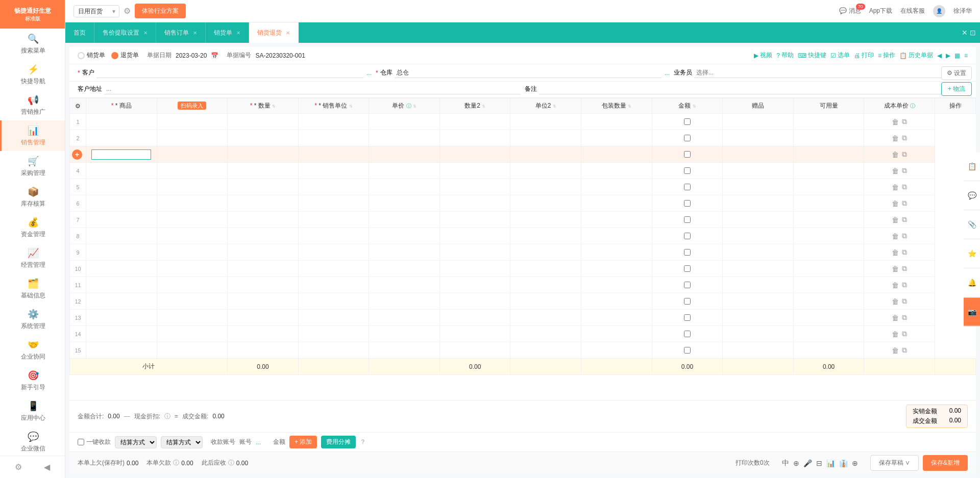 The width and height of the screenshot is (980, 478). What do you see at coordinates (939, 11) in the screenshot?
I see `user-avatar: 👤` at bounding box center [939, 11].